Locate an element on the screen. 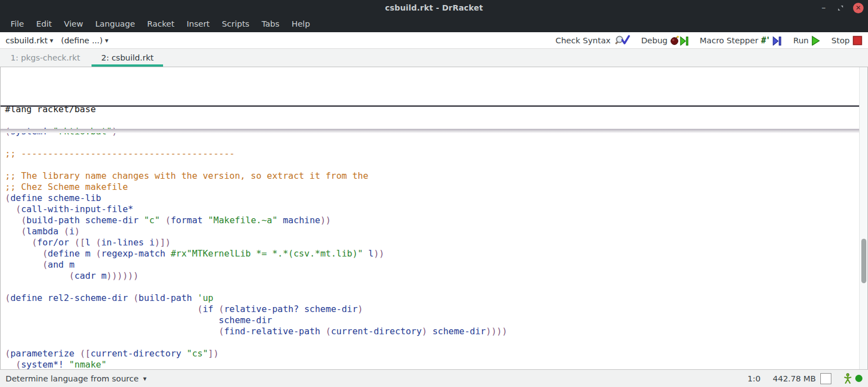 The image size is (868, 387). macro-stepper-label: Macro Stepper is located at coordinates (729, 41).